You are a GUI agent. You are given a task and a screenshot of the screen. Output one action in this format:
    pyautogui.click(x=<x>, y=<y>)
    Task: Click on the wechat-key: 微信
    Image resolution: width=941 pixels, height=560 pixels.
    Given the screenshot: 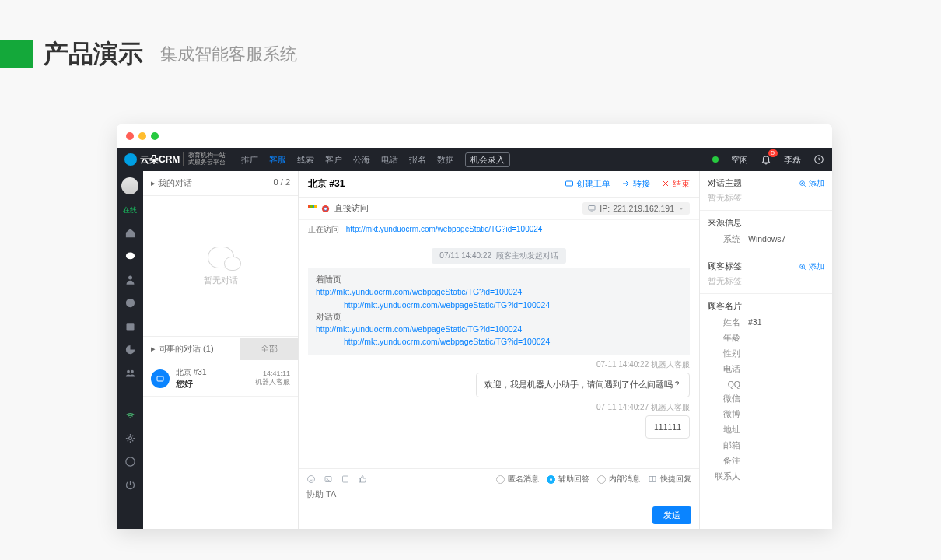 What is the action you would take?
    pyautogui.click(x=724, y=399)
    